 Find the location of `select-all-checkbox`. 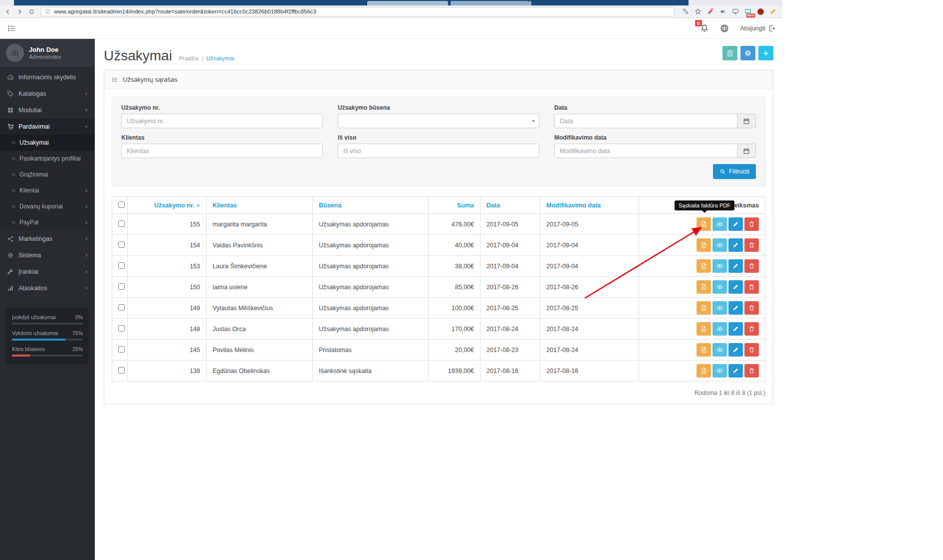

select-all-checkbox is located at coordinates (122, 204).